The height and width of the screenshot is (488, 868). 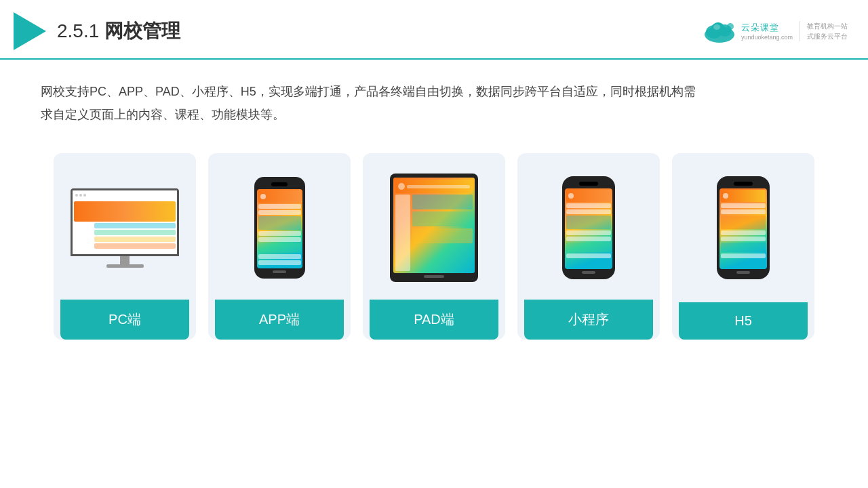 What do you see at coordinates (743, 256) in the screenshot?
I see `h5-r7` at bounding box center [743, 256].